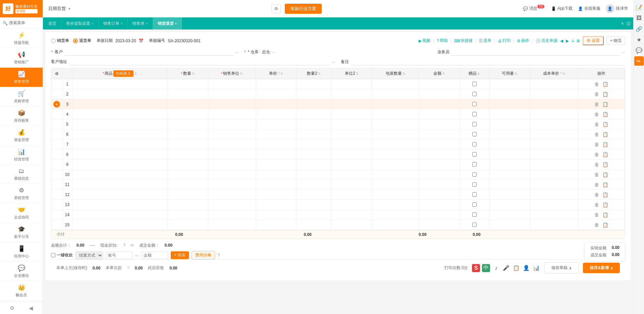  What do you see at coordinates (504, 41) in the screenshot?
I see `print-link: 🖨 打印` at bounding box center [504, 41].